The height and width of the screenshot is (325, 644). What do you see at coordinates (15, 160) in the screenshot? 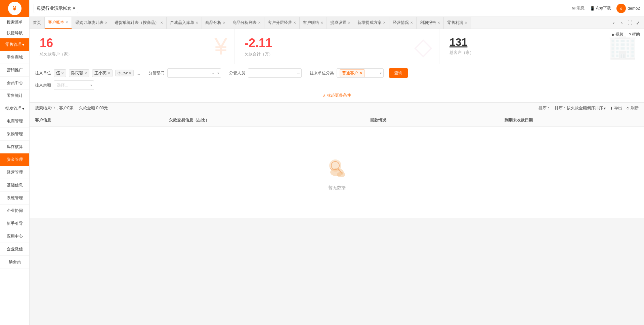
I see `sidebar-item-finance: 资金管理` at bounding box center [15, 160].